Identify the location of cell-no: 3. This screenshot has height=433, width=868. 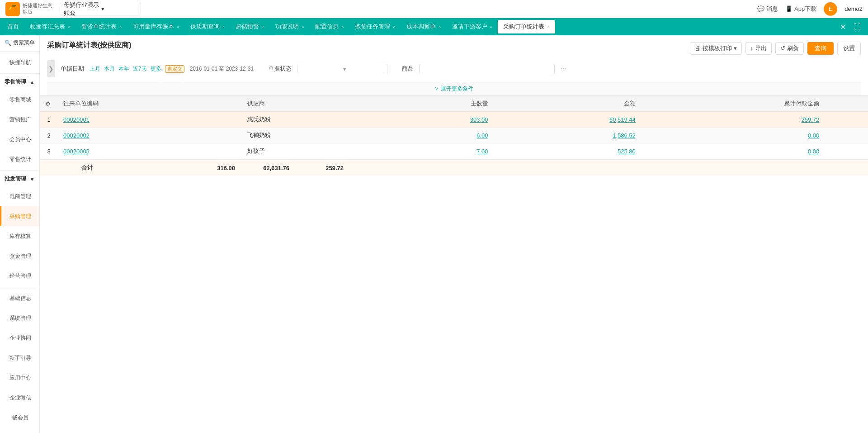
(49, 151).